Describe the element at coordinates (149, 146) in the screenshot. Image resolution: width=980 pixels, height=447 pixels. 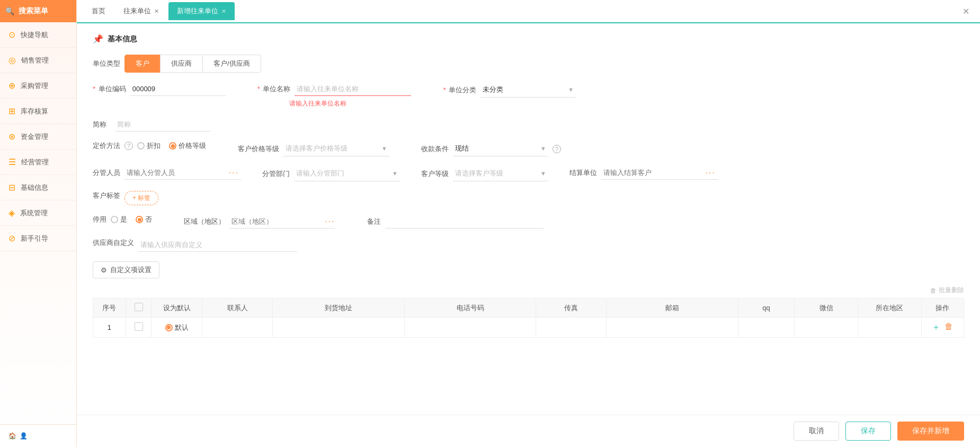
I see `pricing-radio-discount: 折扣` at that location.